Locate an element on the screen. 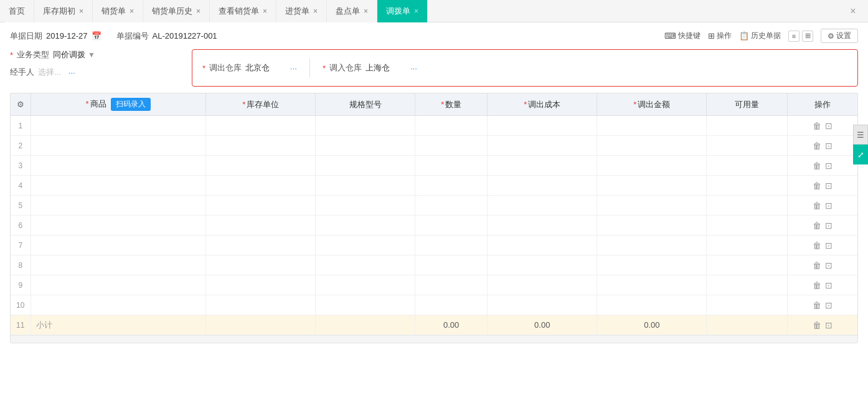 This screenshot has height=395, width=868. tab-purchase-order-close: × is located at coordinates (315, 11).